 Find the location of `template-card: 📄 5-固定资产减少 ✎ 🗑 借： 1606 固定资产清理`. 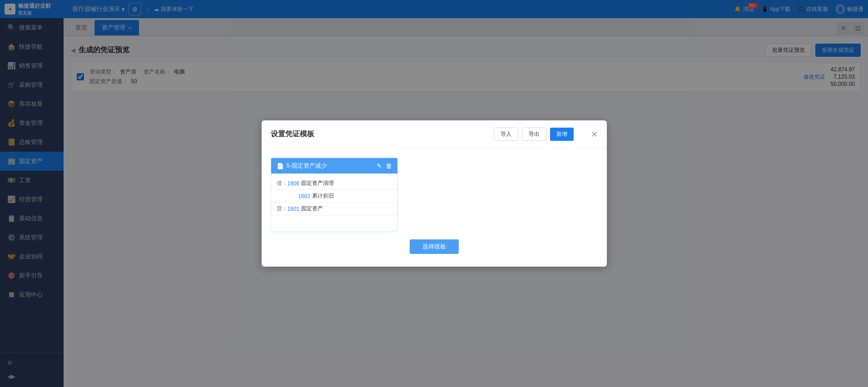

template-card: 📄 5-固定资产减少 ✎ 🗑 借： 1606 固定资产清理 is located at coordinates (334, 195).